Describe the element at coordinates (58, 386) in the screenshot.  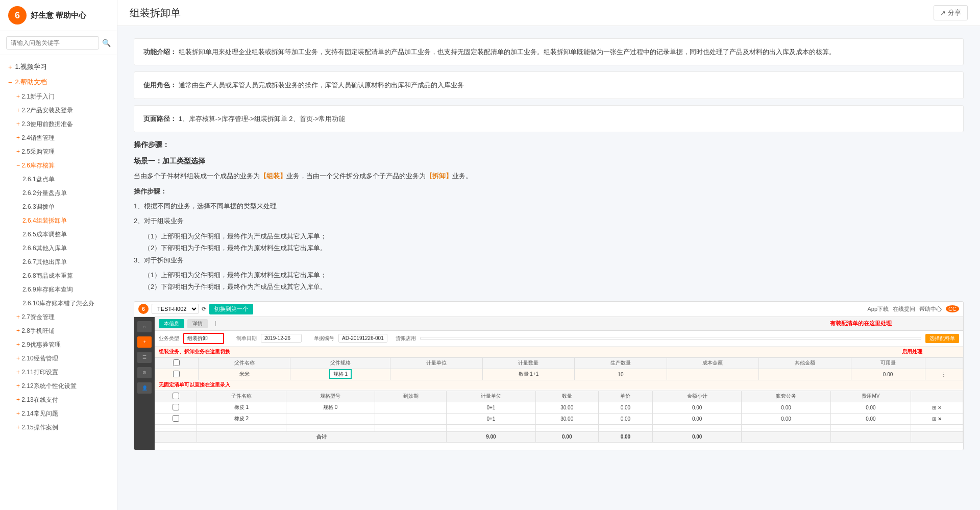
I see `sidebar-item-s212: + 2.12系统个性化设置` at that location.